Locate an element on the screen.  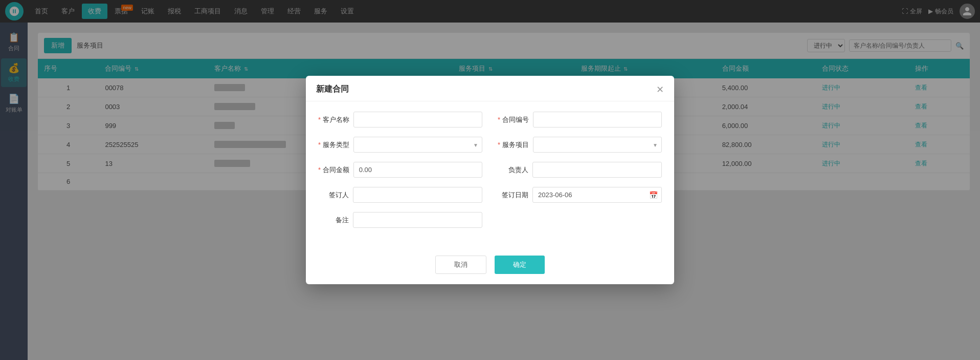
contract-no-input is located at coordinates (597, 120).